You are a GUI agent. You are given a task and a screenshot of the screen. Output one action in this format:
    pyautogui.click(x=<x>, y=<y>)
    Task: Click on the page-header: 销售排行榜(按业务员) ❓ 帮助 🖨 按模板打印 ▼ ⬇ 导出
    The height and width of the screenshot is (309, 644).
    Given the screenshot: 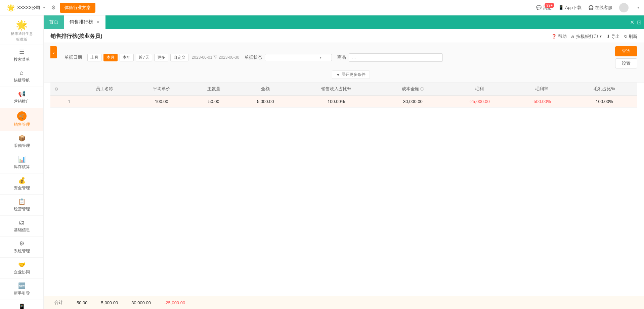 What is the action you would take?
    pyautogui.click(x=344, y=36)
    